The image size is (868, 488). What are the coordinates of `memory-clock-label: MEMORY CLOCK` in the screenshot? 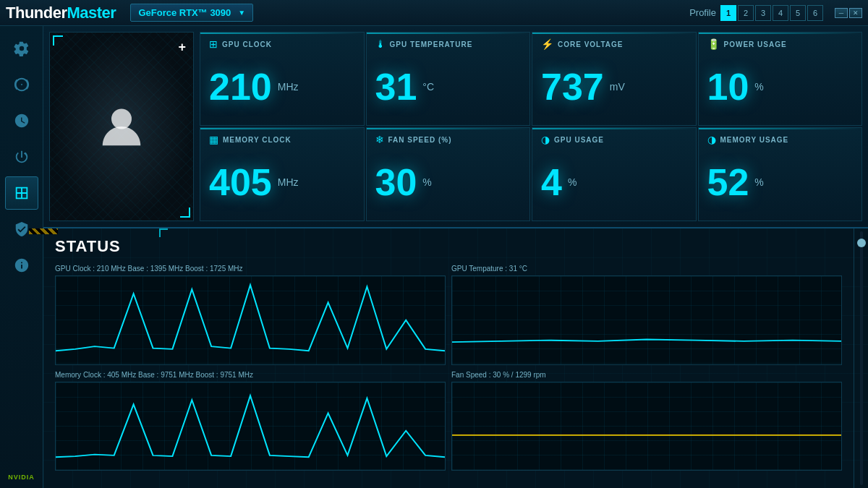 It's located at (258, 140).